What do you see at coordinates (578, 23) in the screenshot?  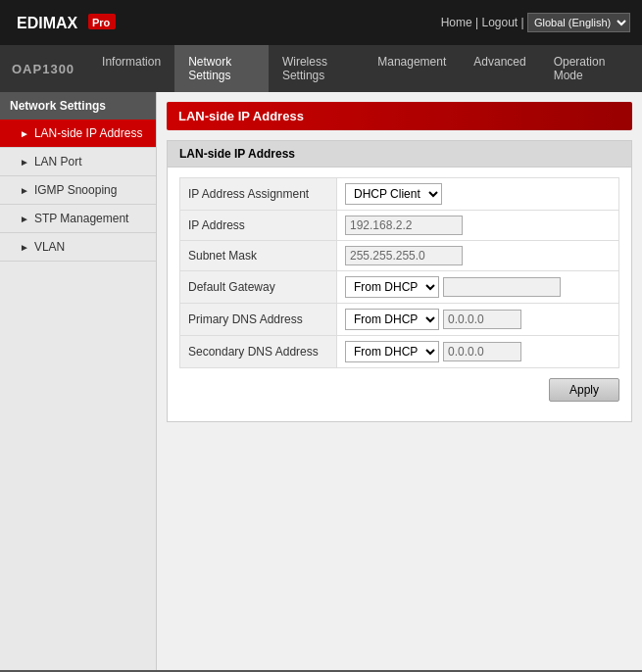 I see `language-select: Global (English) Chinese French German` at bounding box center [578, 23].